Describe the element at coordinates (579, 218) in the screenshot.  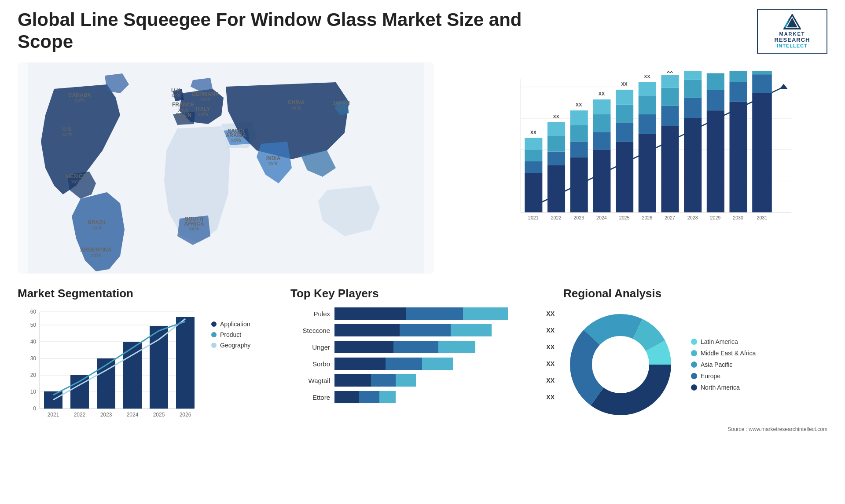
I see `svg-text: 2023` at that location.